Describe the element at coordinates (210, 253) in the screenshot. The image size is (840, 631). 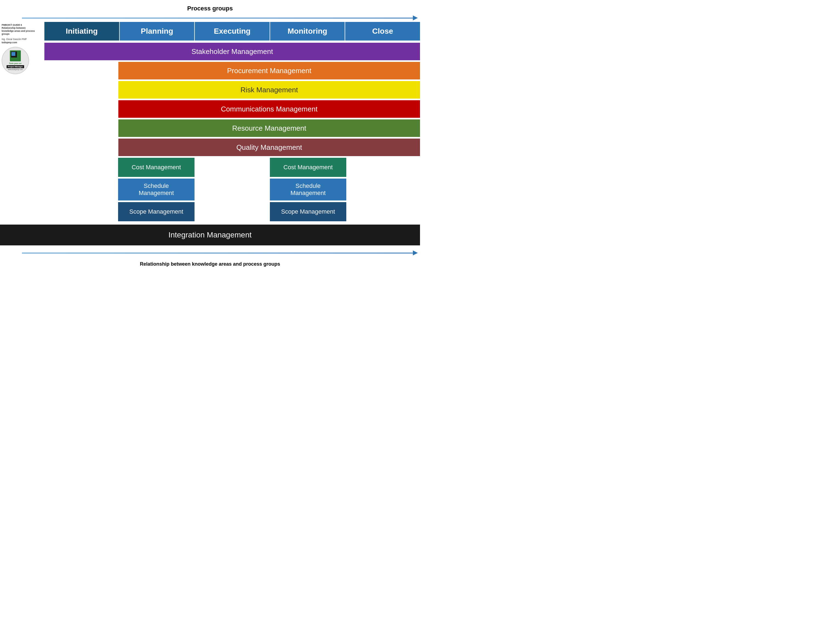
I see `bottom-arrow` at that location.